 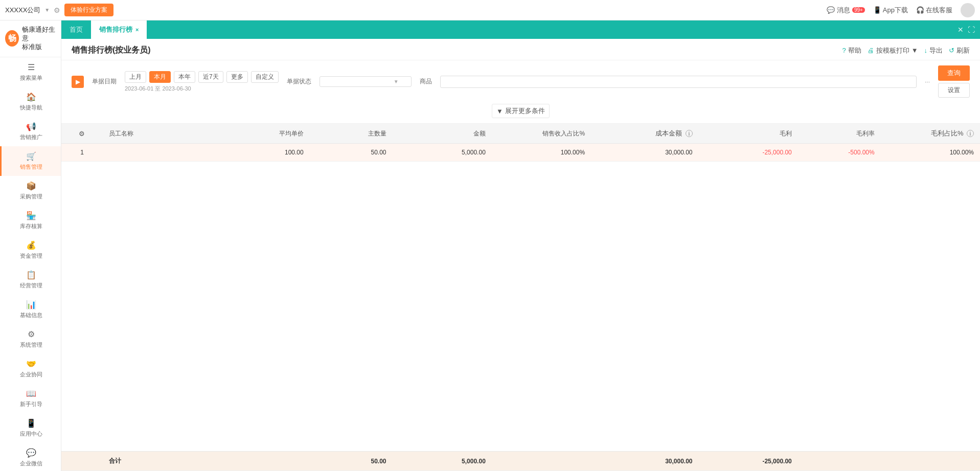 What do you see at coordinates (265, 77) in the screenshot?
I see `custom-btn: 自定义` at bounding box center [265, 77].